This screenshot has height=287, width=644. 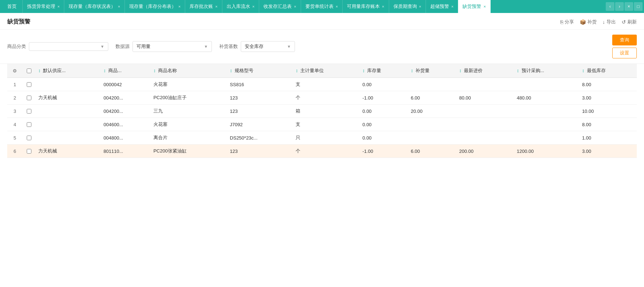 I want to click on share-button: ⎘ 分享, so click(x=567, y=22).